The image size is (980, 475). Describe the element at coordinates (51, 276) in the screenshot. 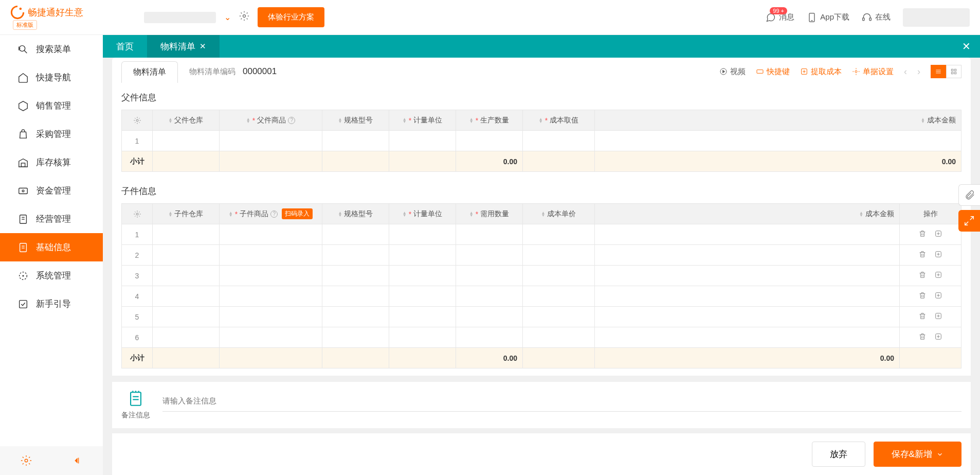

I see `sidebar-item-system: 系统管理` at that location.